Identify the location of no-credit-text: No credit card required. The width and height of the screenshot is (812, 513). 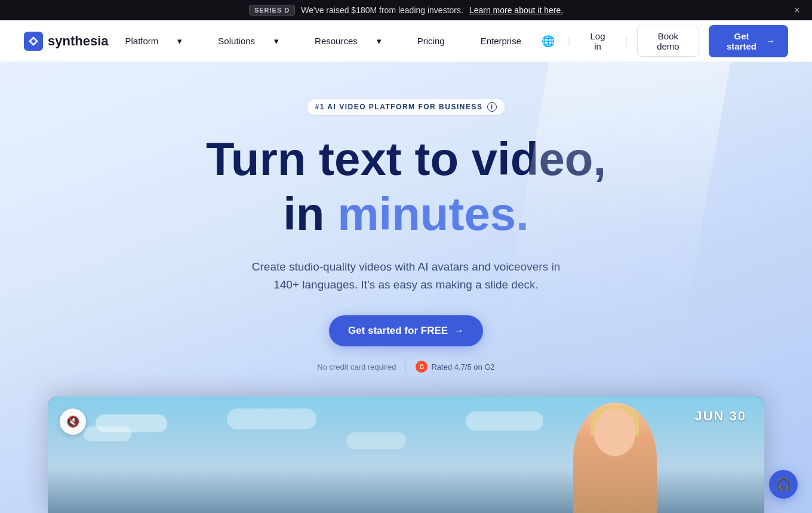
(356, 367).